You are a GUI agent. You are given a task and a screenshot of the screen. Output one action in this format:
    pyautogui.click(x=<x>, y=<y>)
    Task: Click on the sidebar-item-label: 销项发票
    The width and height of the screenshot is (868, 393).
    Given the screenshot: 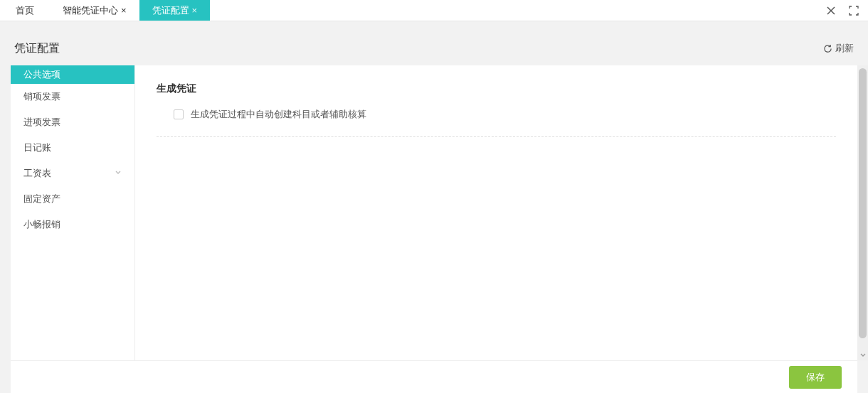 What is the action you would take?
    pyautogui.click(x=42, y=97)
    